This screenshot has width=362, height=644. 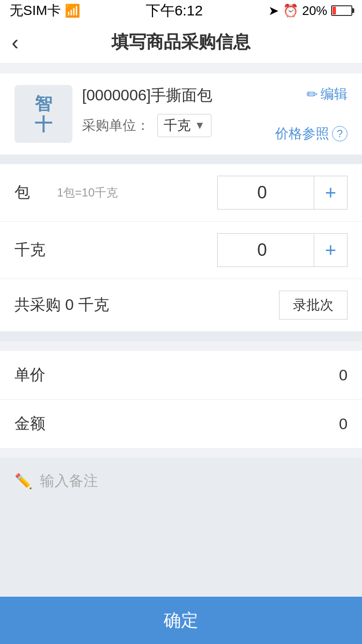 What do you see at coordinates (62, 305) in the screenshot?
I see `summary-text: 共采购 0 千克` at bounding box center [62, 305].